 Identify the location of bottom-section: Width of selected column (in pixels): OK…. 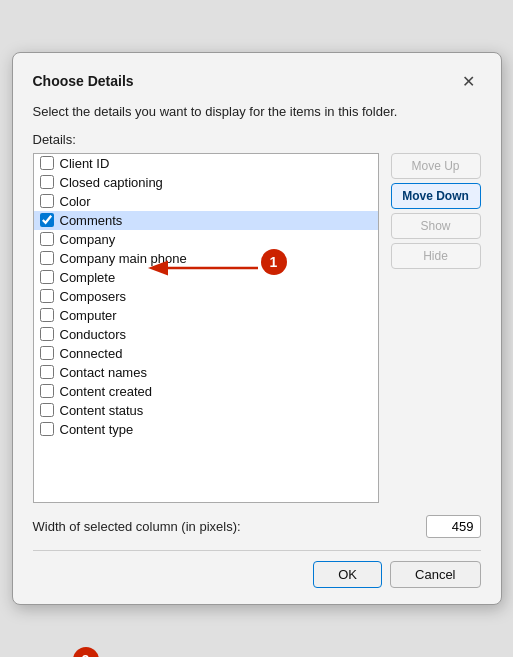
(257, 552).